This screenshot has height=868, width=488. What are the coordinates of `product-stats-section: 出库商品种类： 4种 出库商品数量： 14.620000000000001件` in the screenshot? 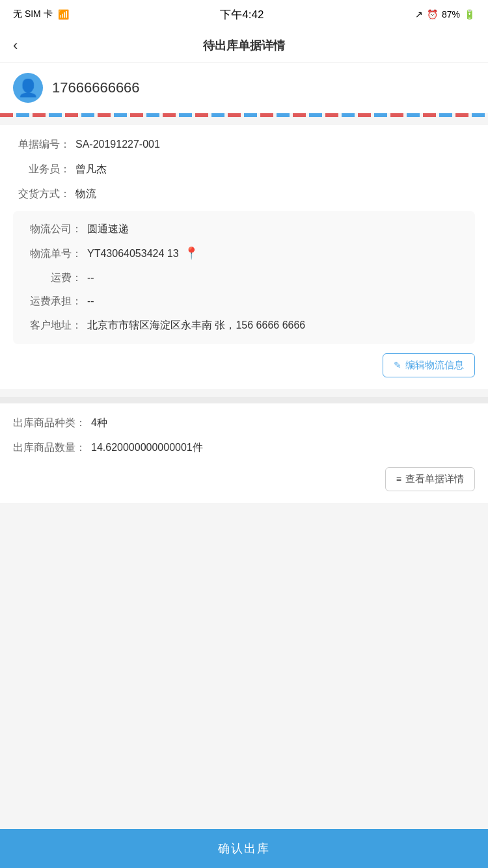 It's located at (244, 434).